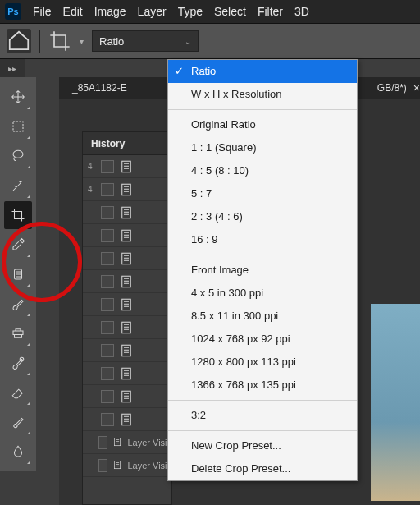  Describe the element at coordinates (18, 245) in the screenshot. I see `eyedropper-tool` at that location.